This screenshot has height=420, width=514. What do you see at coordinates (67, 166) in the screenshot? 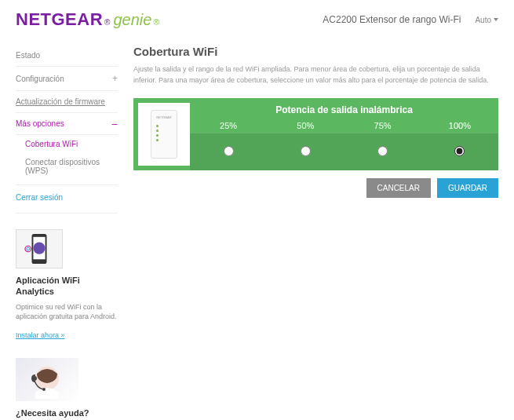
I see `nav-wps: Conectar dispositivos(WPS)` at bounding box center [67, 166].